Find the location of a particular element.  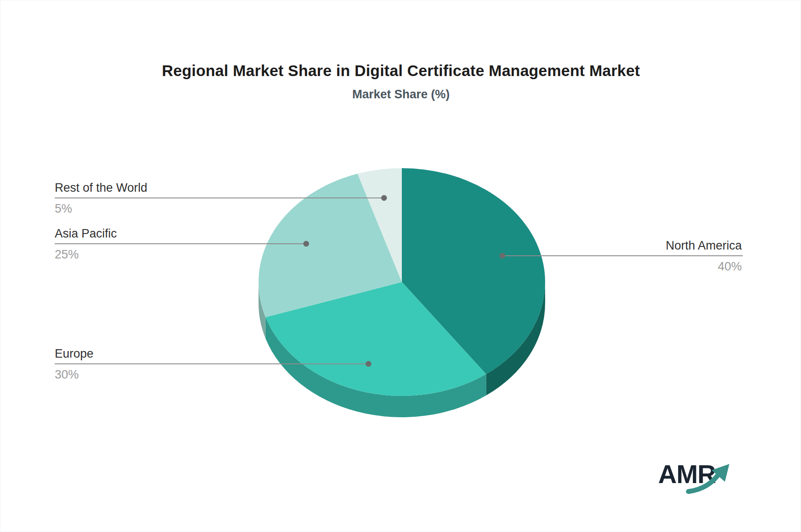

leader-dot-asia-pacific is located at coordinates (306, 244).